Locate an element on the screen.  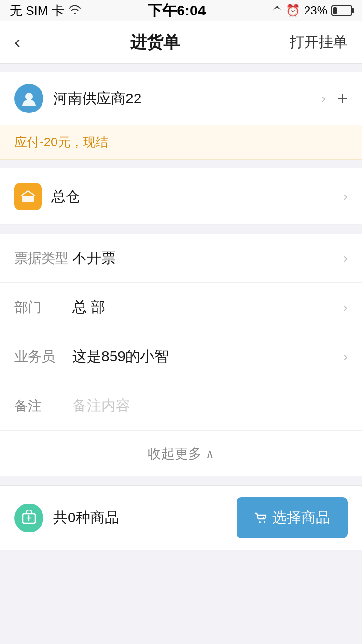
status-left: 无 SIM 卡 is located at coordinates (45, 11).